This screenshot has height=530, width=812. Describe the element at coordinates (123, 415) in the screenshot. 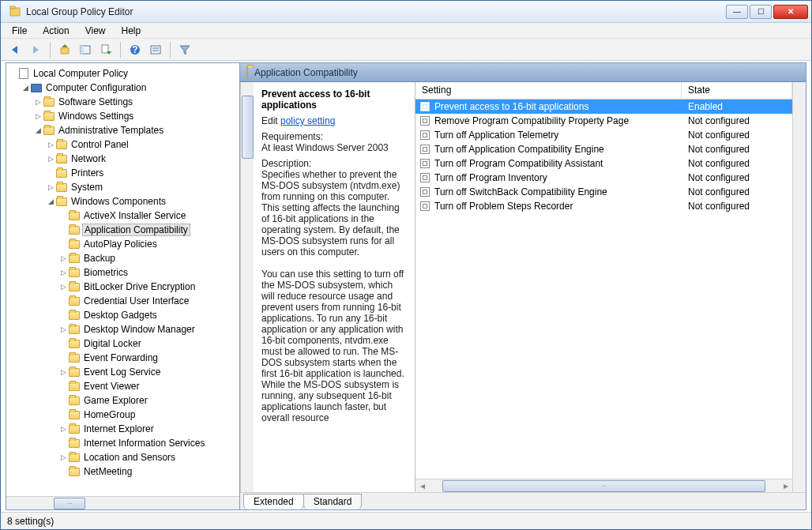

I see `tree-item: HomeGroup` at that location.